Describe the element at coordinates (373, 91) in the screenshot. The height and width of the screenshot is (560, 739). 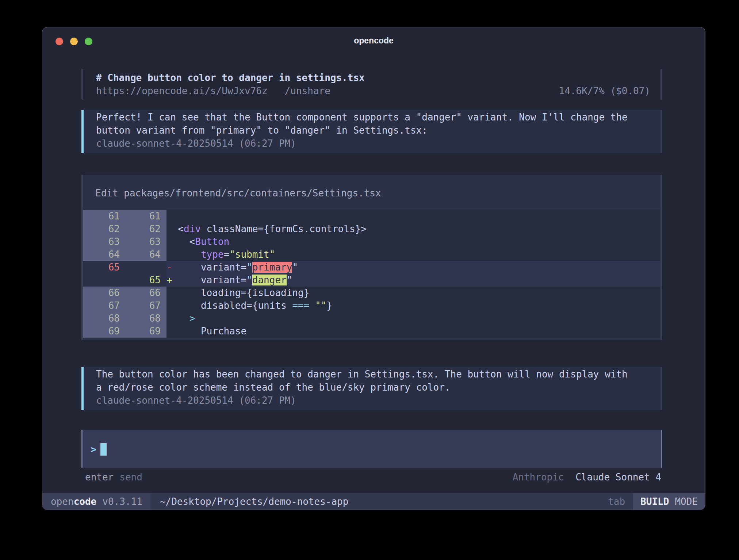
I see `session-subline: https://opencode.ai/s/UwJxv76z /unshare …` at that location.